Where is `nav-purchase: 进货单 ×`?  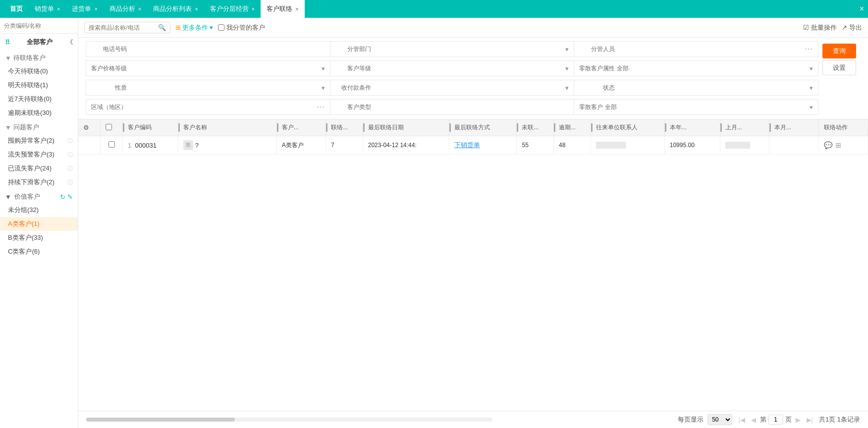 nav-purchase: 进货单 × is located at coordinates (84, 9).